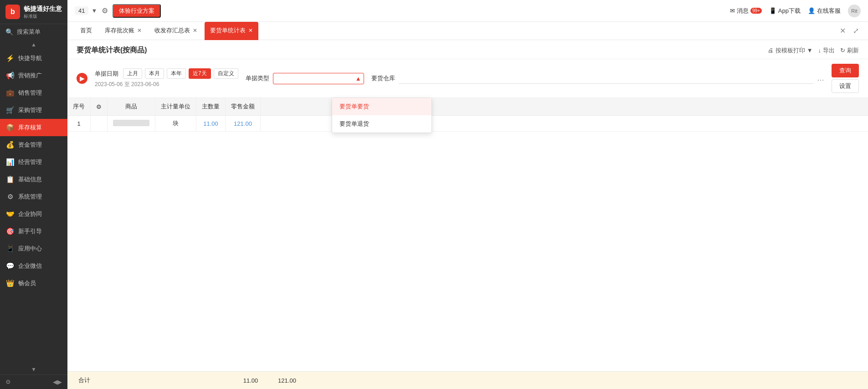  Describe the element at coordinates (467, 380) in the screenshot. I see `table-footer: 合计 11.00 121.00` at that location.